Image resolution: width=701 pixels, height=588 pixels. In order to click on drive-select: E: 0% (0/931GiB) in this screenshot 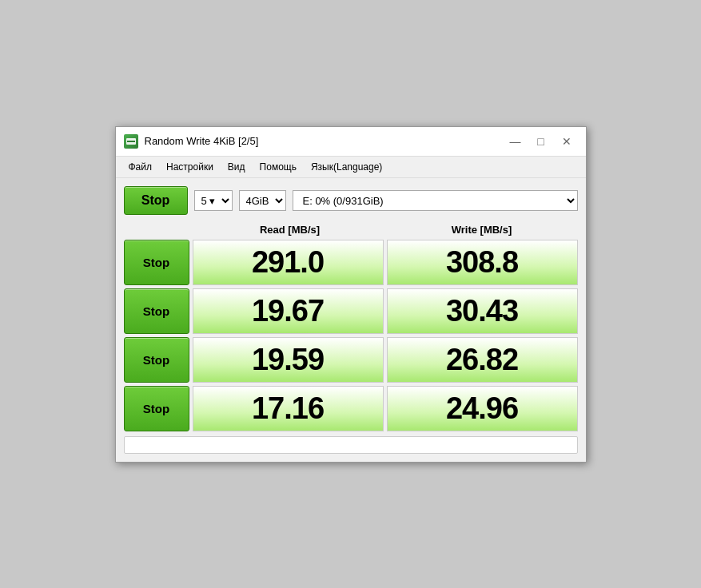, I will do `click(435, 201)`.